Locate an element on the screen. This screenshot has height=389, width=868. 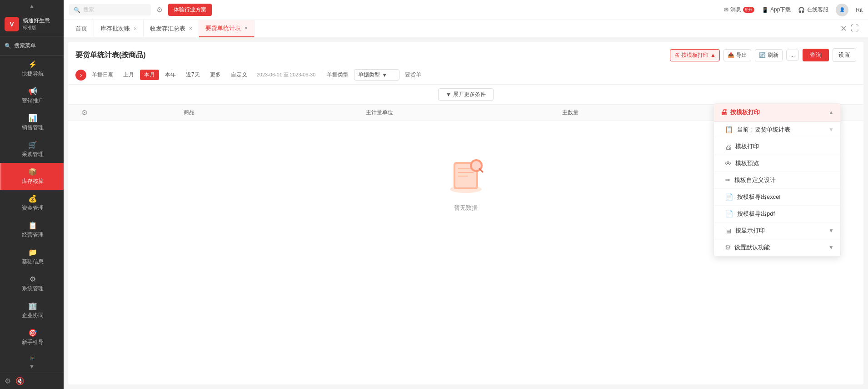
header-gear-icon: ⚙ is located at coordinates (160, 10).